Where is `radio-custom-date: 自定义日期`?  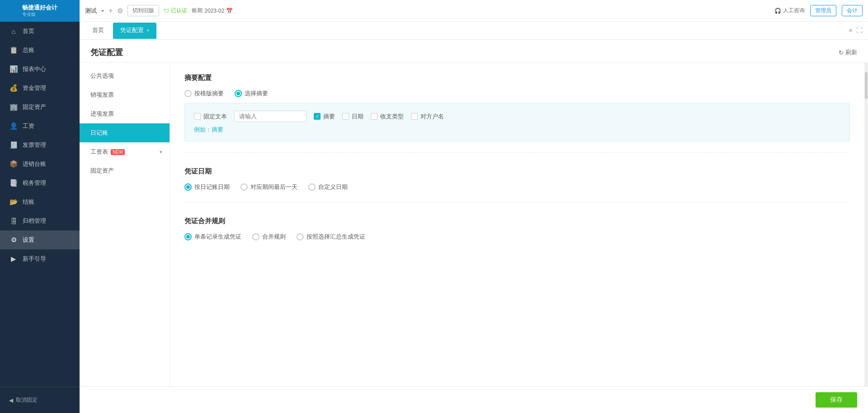 radio-custom-date: 自定义日期 is located at coordinates (328, 187).